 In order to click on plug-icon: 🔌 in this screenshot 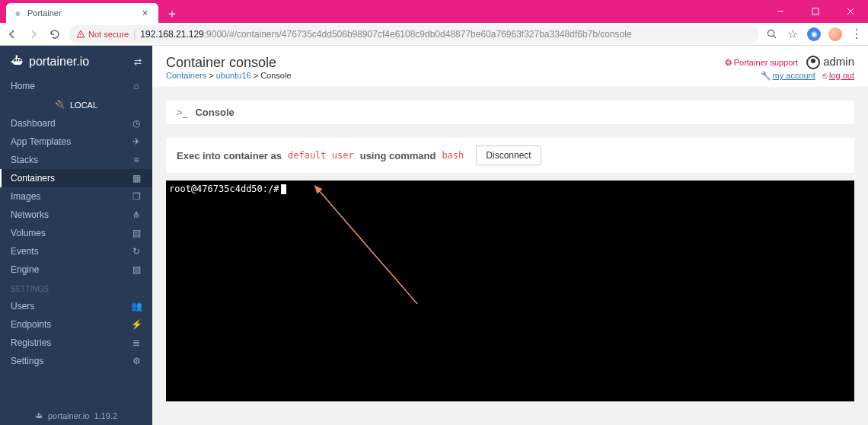, I will do `click(60, 105)`.